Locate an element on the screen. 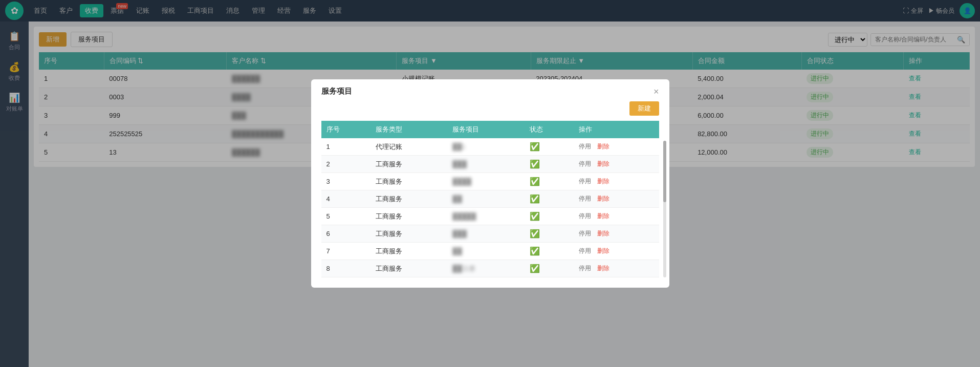 The width and height of the screenshot is (980, 367). modal-cell-seq: 3 is located at coordinates (346, 182).